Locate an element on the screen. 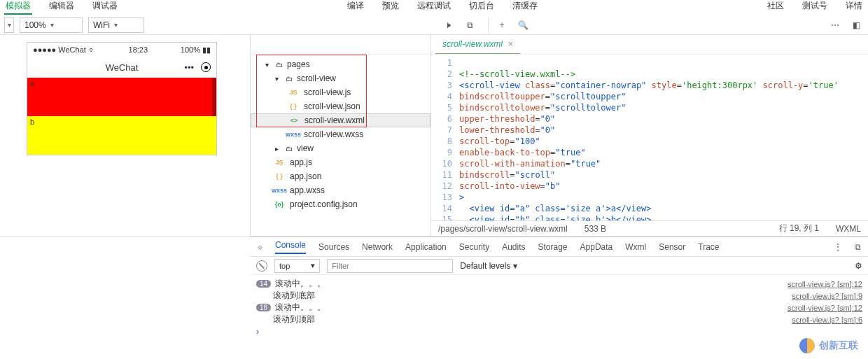  tab-wxml: Wxml is located at coordinates (636, 247).